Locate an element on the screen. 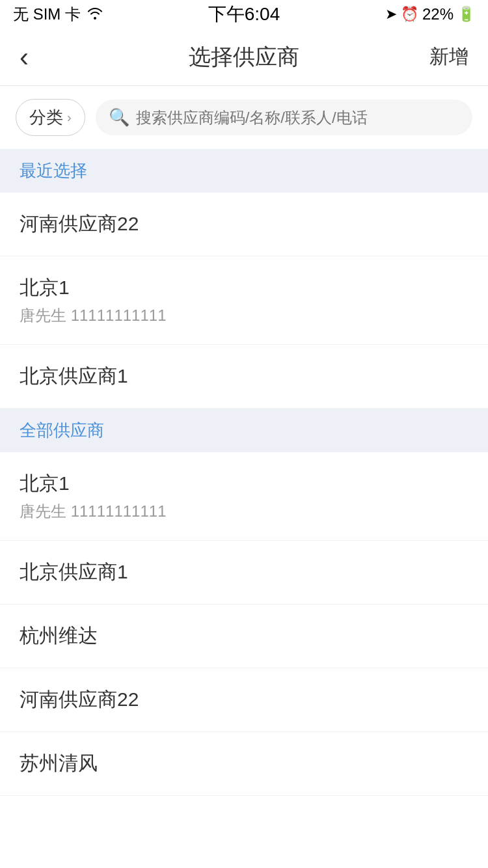 This screenshot has height=868, width=488. status-right: ➤ ⏰ 22% 🔋 is located at coordinates (430, 14).